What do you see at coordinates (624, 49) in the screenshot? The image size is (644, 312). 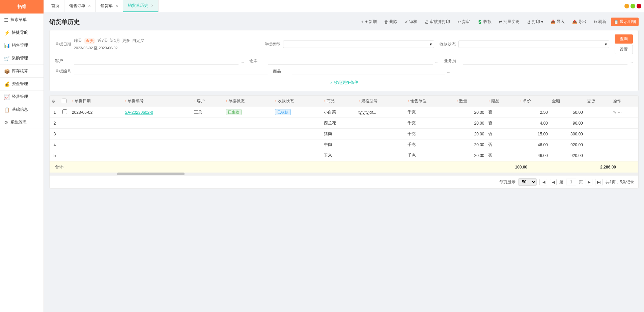 I see `settings-button: 设置` at bounding box center [624, 49].